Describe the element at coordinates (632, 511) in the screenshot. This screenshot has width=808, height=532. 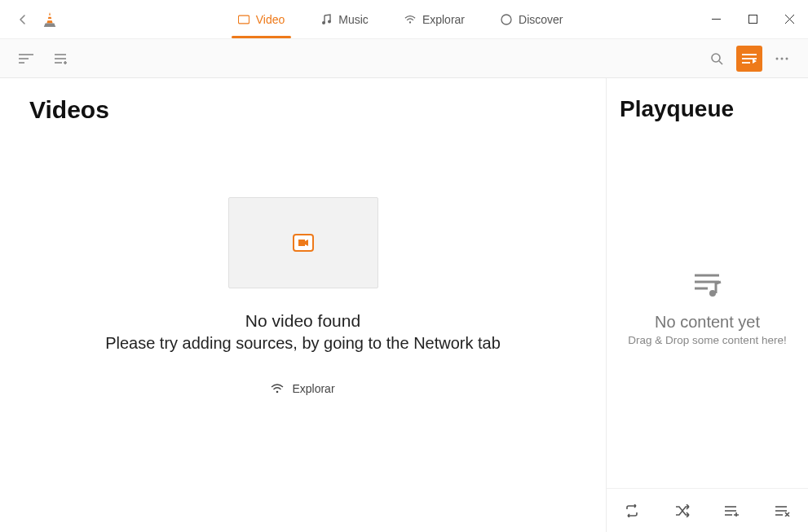
I see `repeat-icon` at that location.